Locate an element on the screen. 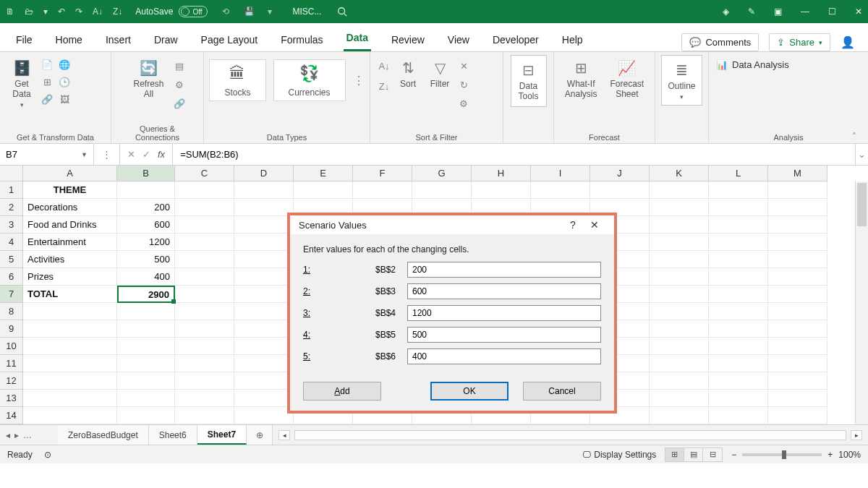  comments-button: 💬 Comments is located at coordinates (720, 42).